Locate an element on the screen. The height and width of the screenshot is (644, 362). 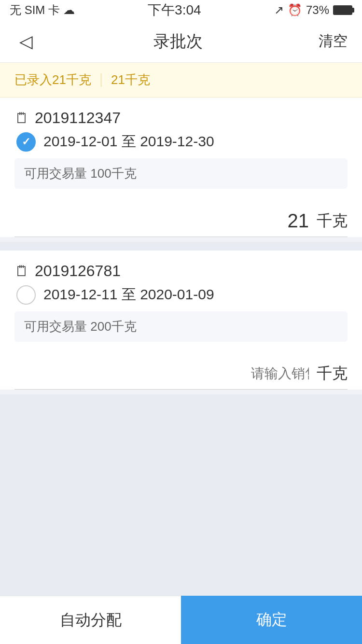
page-title: 录批次 is located at coordinates (178, 42).